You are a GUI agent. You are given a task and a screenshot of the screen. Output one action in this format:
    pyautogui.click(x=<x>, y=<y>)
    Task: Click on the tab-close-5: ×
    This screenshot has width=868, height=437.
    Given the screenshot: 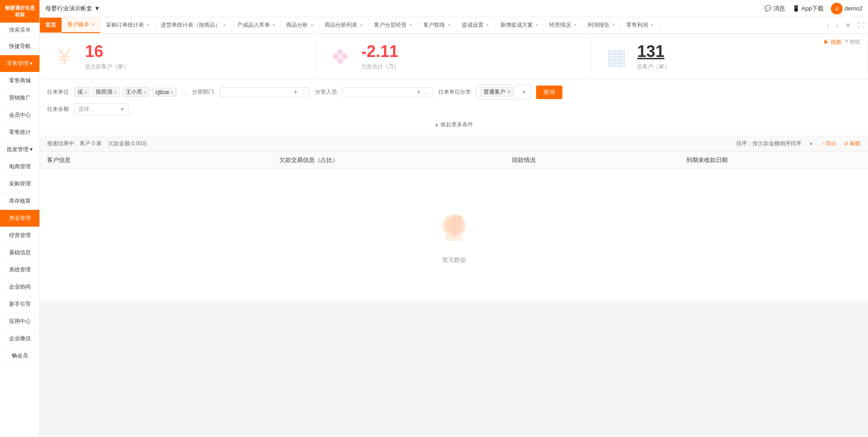 What is the action you would take?
    pyautogui.click(x=312, y=25)
    